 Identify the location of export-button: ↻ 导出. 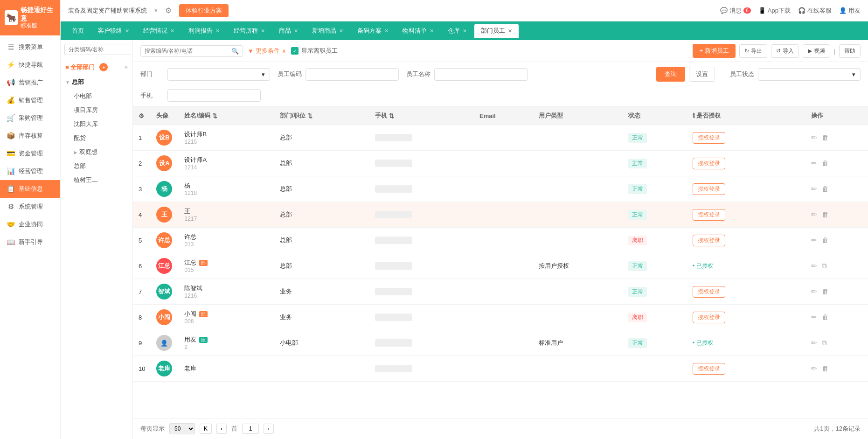
(753, 51).